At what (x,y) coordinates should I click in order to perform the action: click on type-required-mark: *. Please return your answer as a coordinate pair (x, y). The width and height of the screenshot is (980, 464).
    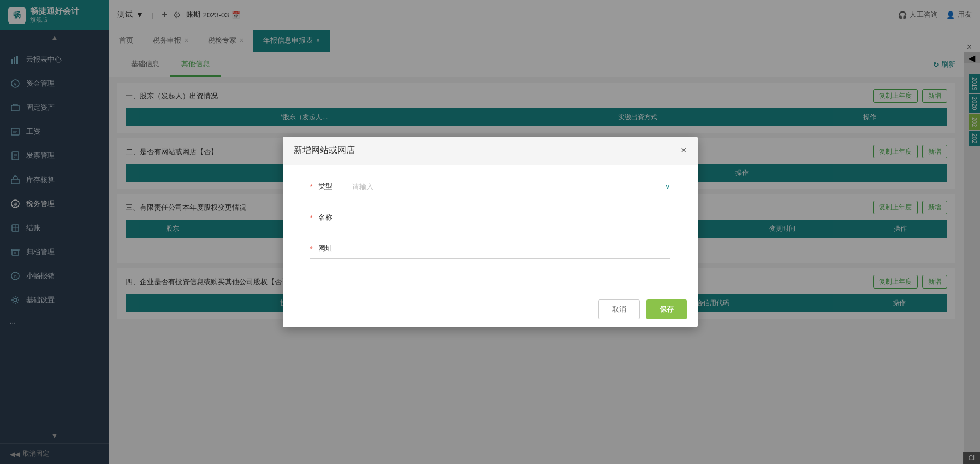
    Looking at the image, I should click on (311, 187).